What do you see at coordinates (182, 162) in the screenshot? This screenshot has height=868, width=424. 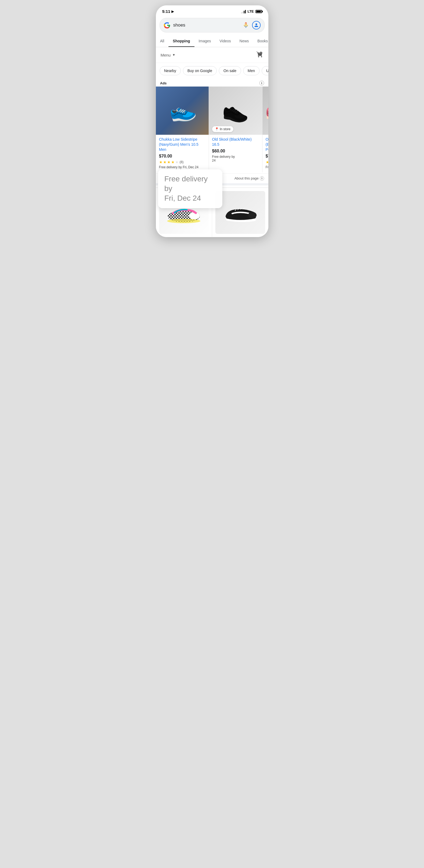 I see `rating-count-1: (8)` at bounding box center [182, 162].